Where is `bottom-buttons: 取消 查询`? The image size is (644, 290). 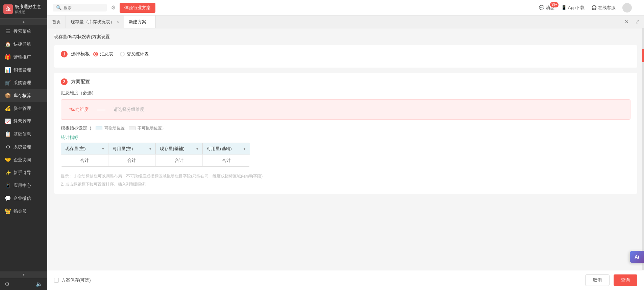
bottom-buttons: 取消 查询 is located at coordinates (611, 280).